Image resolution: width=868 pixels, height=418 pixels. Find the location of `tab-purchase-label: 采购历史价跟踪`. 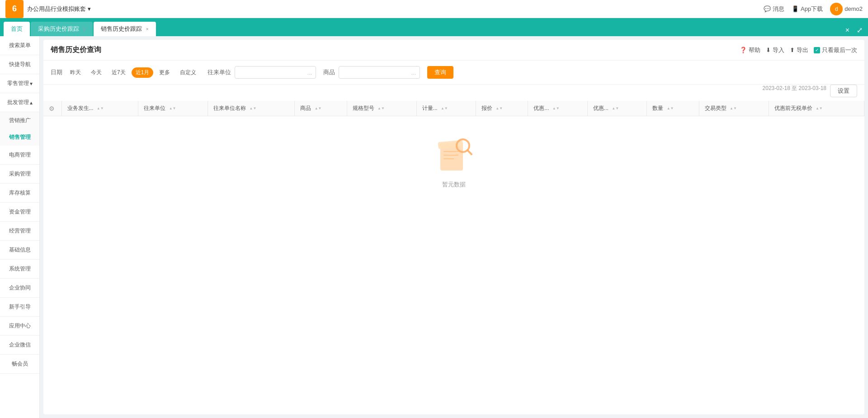

tab-purchase-label: 采购历史价跟踪 is located at coordinates (59, 29).